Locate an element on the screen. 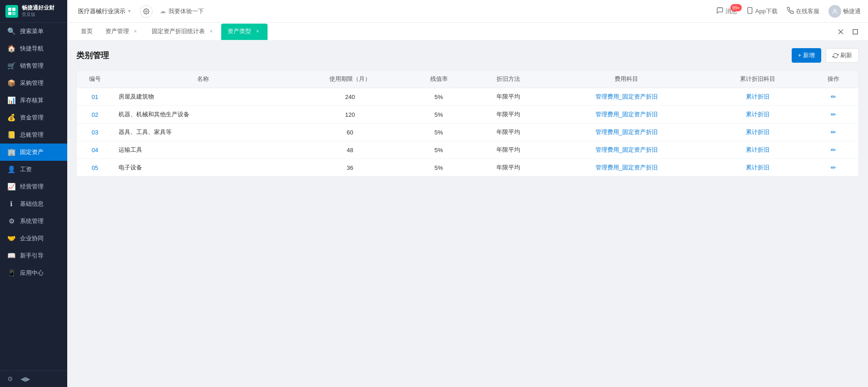  edit-icon-2: ✏ is located at coordinates (833, 132).